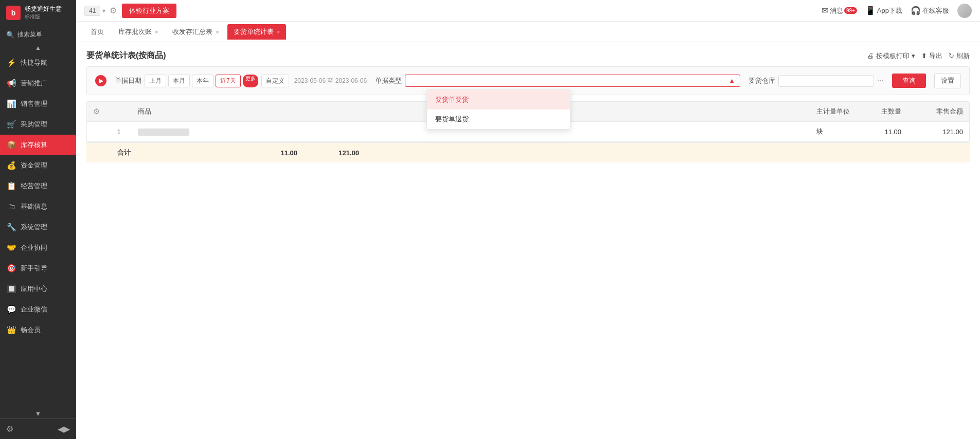  What do you see at coordinates (149, 11) in the screenshot?
I see `trial-button: 体验行业方案` at bounding box center [149, 11].